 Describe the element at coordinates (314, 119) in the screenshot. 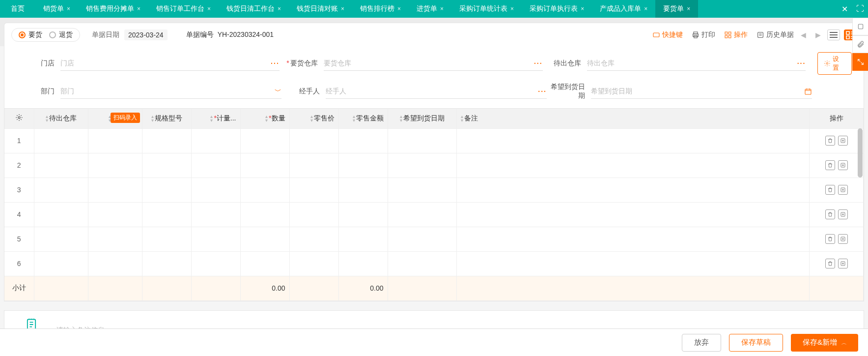

I see `col-price: ▴▾零售价` at that location.